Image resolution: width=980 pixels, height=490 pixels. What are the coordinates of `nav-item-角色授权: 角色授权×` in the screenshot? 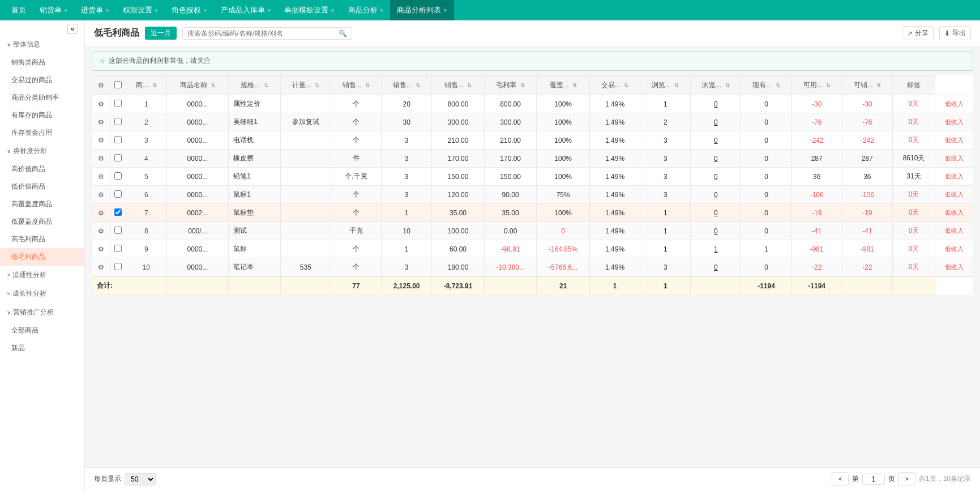 It's located at (189, 10).